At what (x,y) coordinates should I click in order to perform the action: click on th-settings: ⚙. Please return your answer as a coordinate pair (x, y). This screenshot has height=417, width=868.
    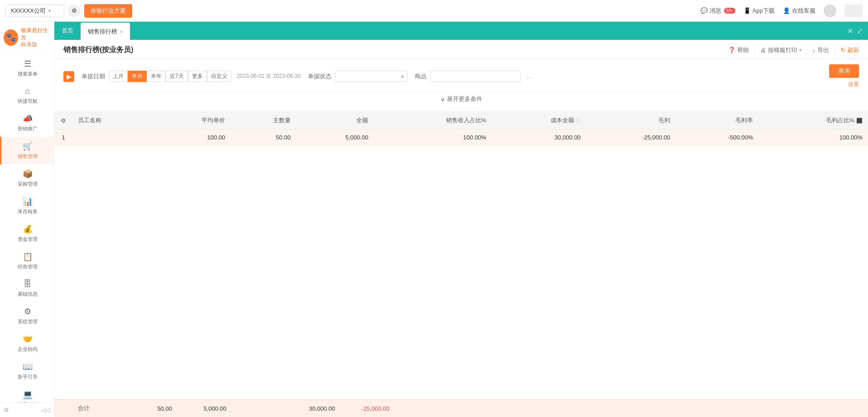
    Looking at the image, I should click on (63, 120).